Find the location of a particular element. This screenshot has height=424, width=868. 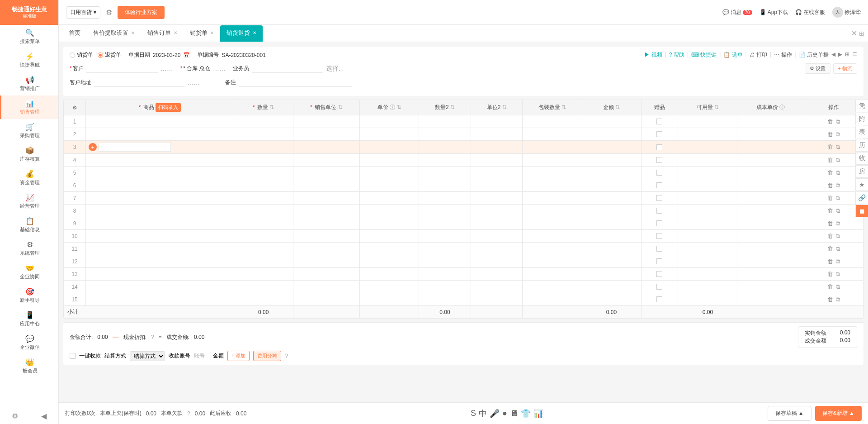

footer-icon-5: 🖥 is located at coordinates (514, 414).